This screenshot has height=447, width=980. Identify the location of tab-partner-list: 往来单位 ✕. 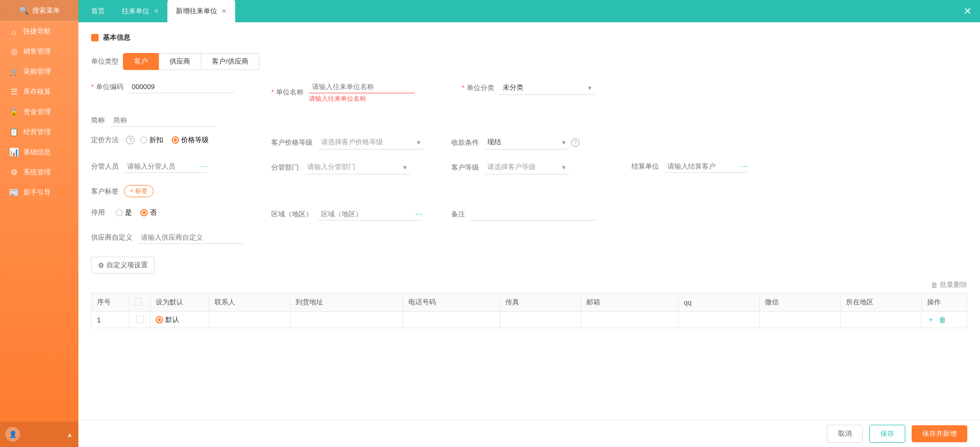
(140, 11).